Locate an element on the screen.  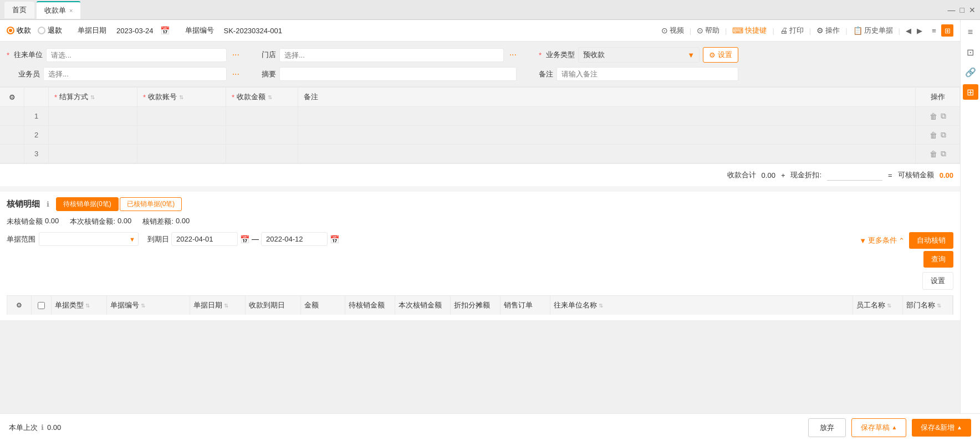
tab-close-icon: × is located at coordinates (71, 11).